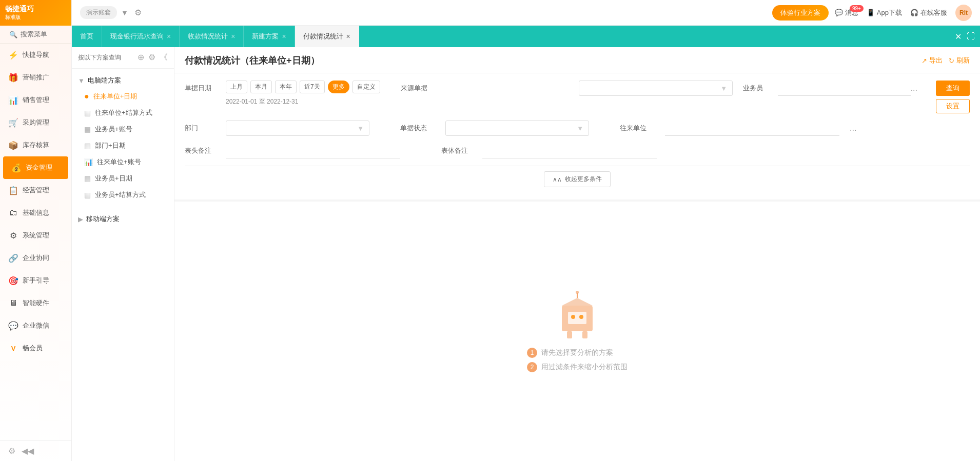 The width and height of the screenshot is (980, 461). I want to click on settings-icon: ⚙, so click(12, 451).